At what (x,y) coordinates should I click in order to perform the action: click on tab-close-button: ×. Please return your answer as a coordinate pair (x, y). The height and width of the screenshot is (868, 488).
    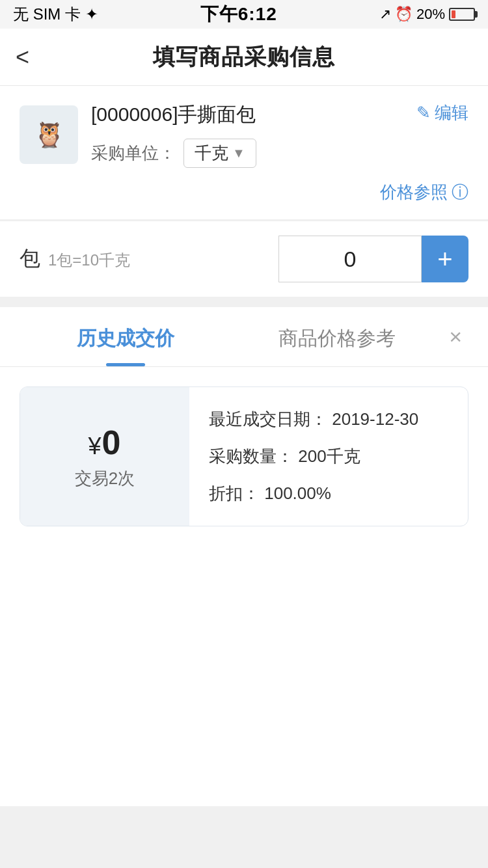
    Looking at the image, I should click on (455, 337).